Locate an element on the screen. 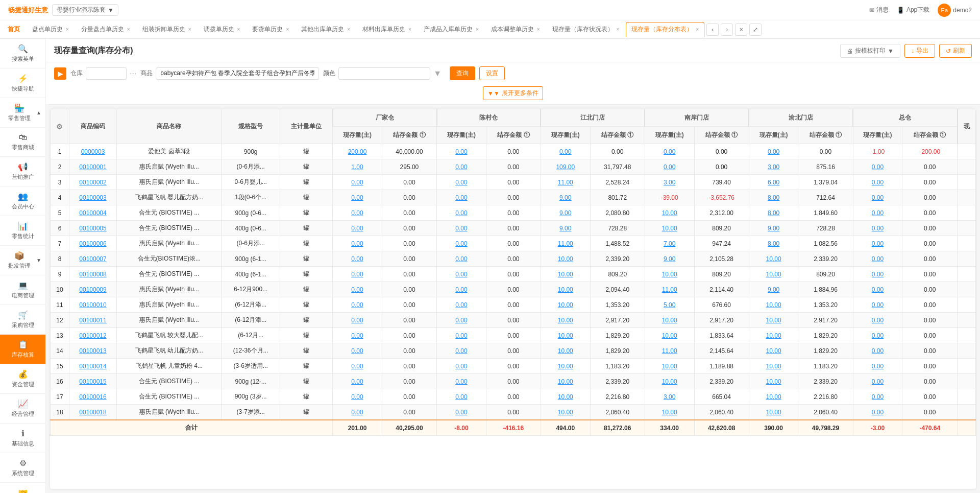 Image resolution: width=980 pixels, height=493 pixels. tab-pandian: 盘点单历史 × is located at coordinates (51, 30).